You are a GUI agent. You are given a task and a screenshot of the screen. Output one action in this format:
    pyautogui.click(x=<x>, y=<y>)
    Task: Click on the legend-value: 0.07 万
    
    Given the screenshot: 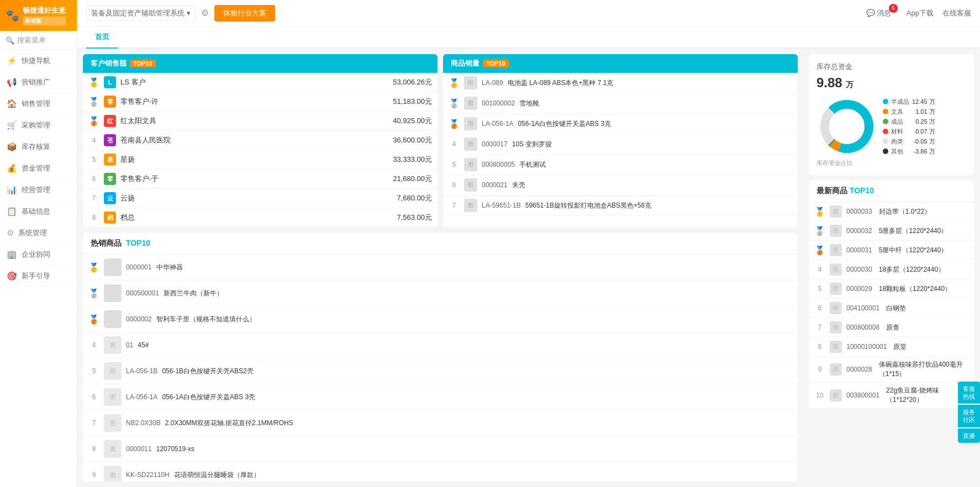 What is the action you would take?
    pyautogui.click(x=925, y=131)
    